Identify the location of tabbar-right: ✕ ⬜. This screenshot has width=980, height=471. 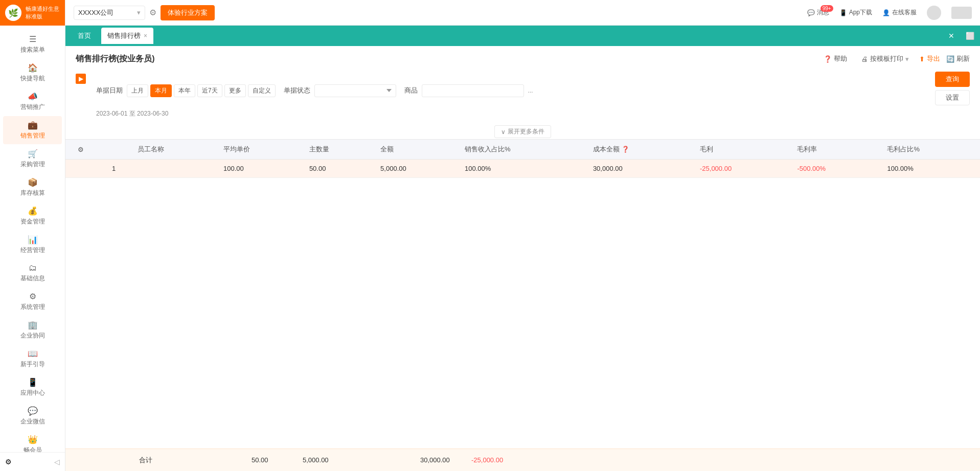
(961, 36).